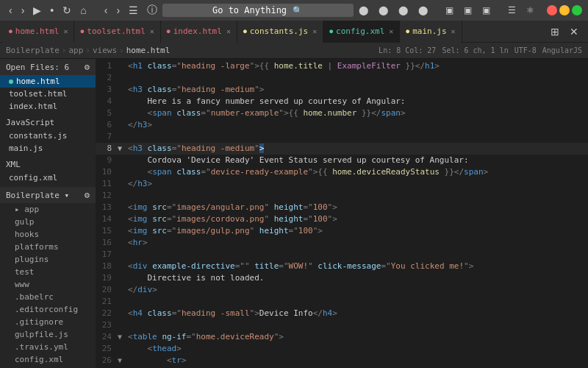 The width and height of the screenshot is (588, 368). I want to click on line-code-1: <h1 class="heading -large">{{ home.title…, so click(358, 66).